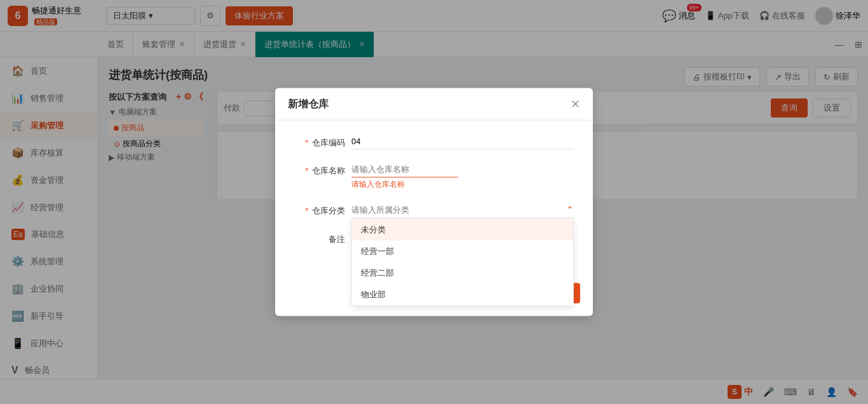 The height and width of the screenshot is (404, 868). I want to click on warehouse-code-input, so click(463, 142).